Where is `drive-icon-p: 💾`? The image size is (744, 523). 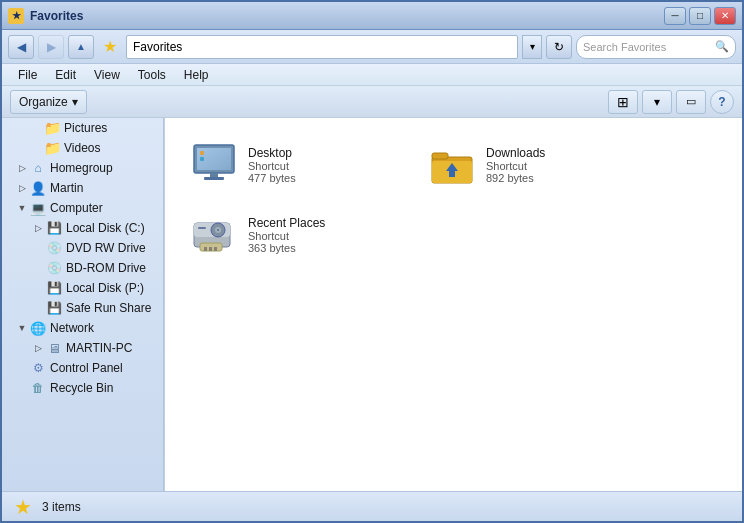
drive-icon-p: 💾 is located at coordinates (54, 288).